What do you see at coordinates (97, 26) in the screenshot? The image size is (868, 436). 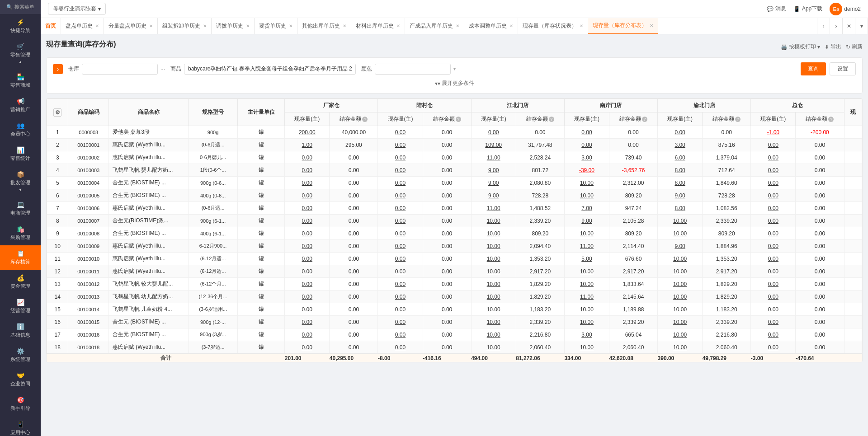 I see `tab-1-close: ✕` at bounding box center [97, 26].